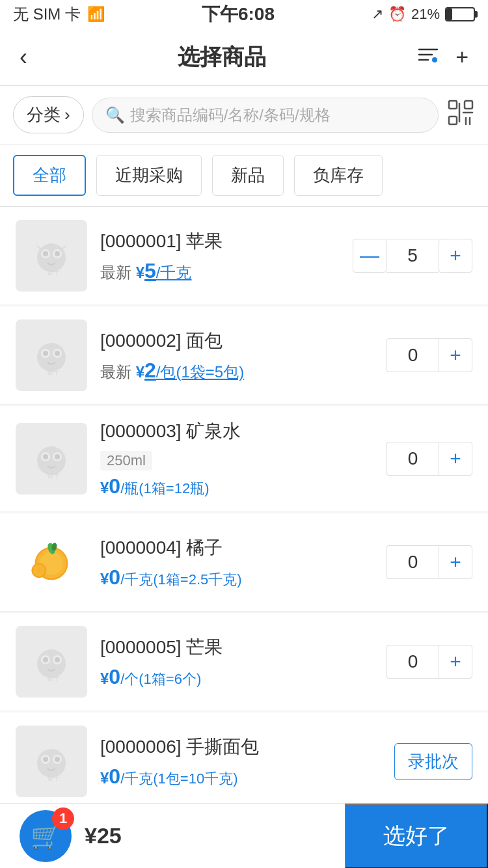 The width and height of the screenshot is (488, 868). What do you see at coordinates (243, 431) in the screenshot?
I see `product-name: [0000003] 矿泉水` at bounding box center [243, 431].